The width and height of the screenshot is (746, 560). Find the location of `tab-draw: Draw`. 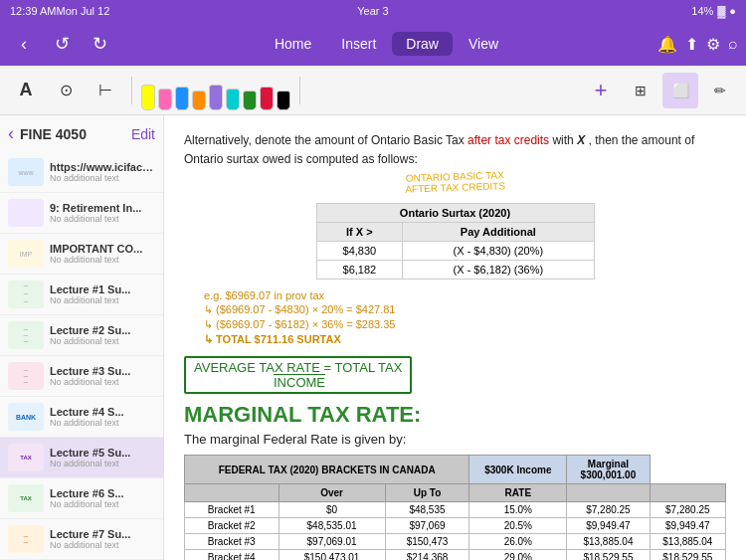

tab-draw: Draw is located at coordinates (422, 44).